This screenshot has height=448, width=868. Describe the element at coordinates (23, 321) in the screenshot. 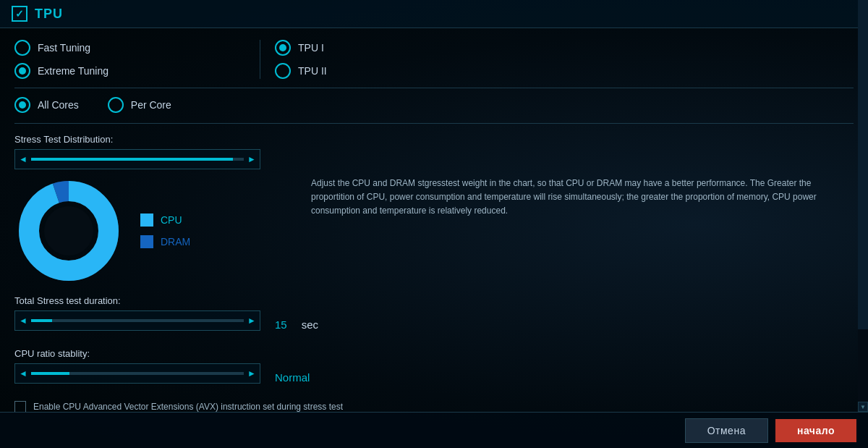

I see `duration-slider-left: ◄` at that location.